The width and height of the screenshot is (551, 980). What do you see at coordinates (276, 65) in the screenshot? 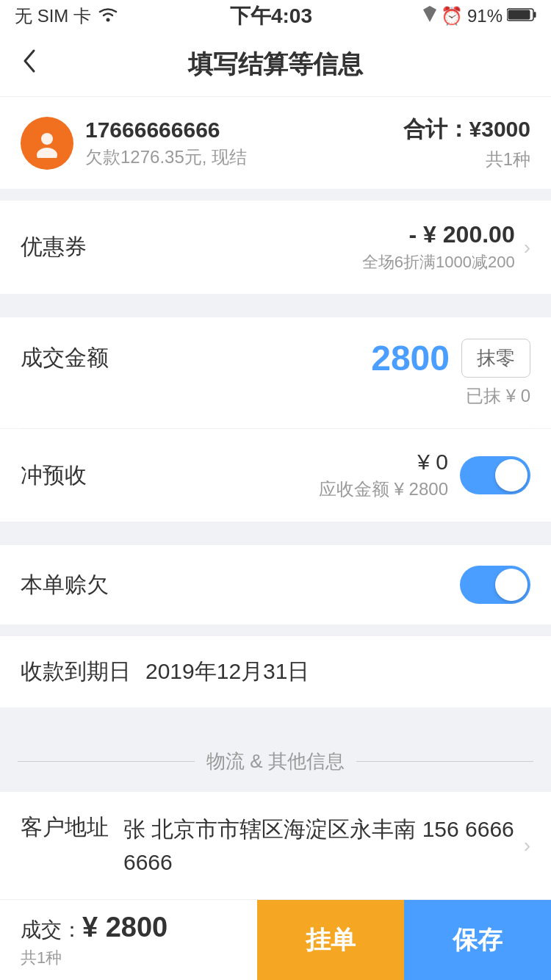
I see `nav-bar: 填写结算等信息` at bounding box center [276, 65].